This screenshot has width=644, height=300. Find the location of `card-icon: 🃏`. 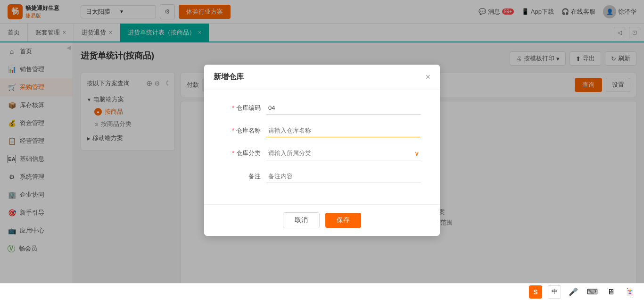

card-icon: 🃏 is located at coordinates (630, 292).